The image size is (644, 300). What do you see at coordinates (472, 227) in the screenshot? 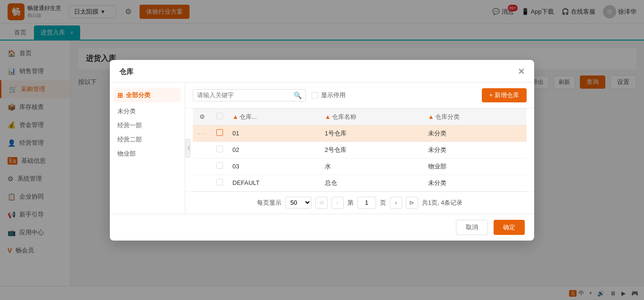
I see `cancel-button: 取消` at bounding box center [472, 227].